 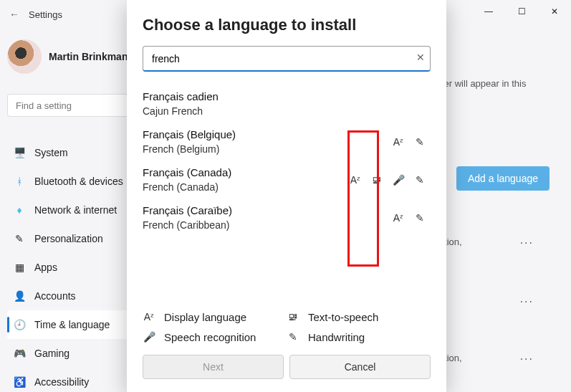 I want to click on language-native-name: Français (Belgique), so click(x=189, y=135).